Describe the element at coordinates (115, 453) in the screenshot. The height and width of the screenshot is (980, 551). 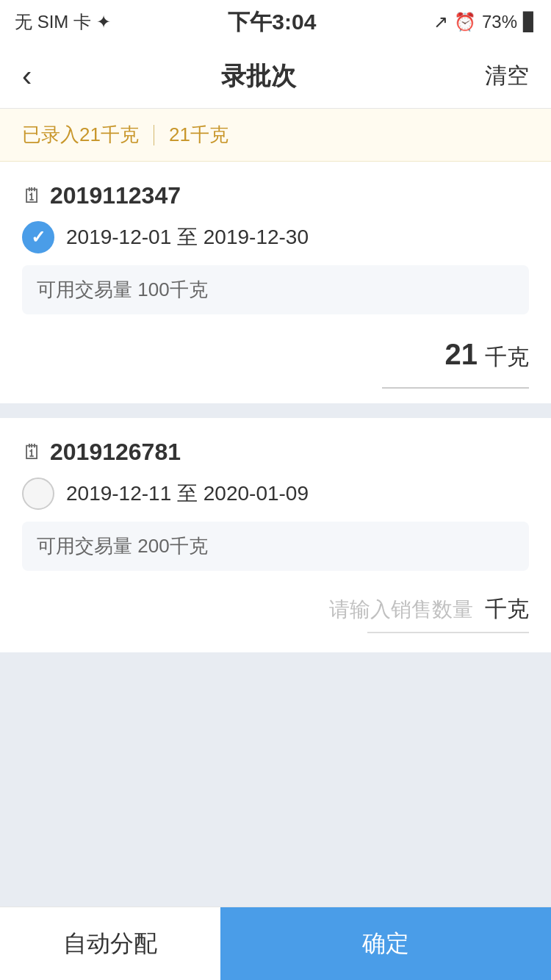
I see `batch-2-id: 2019126781` at that location.